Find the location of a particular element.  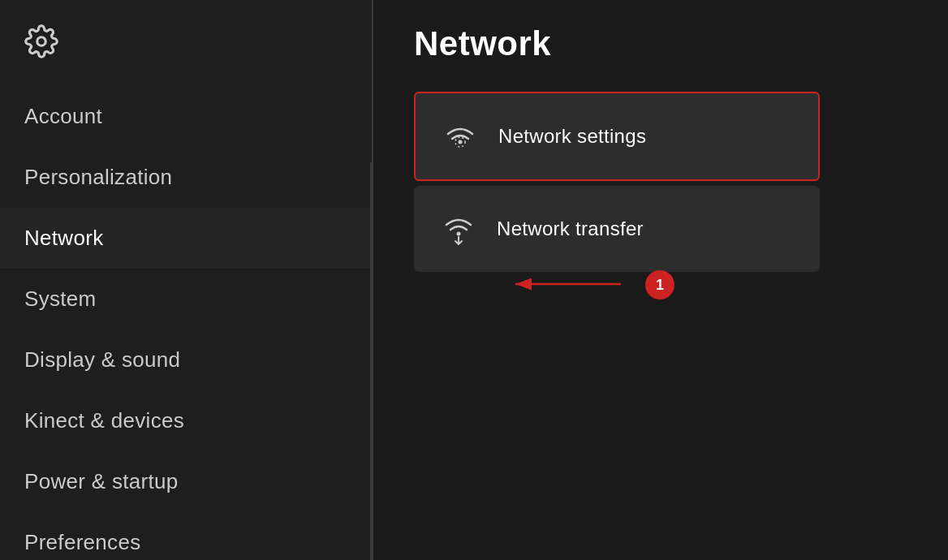

wifi-gear-icon is located at coordinates (460, 136).